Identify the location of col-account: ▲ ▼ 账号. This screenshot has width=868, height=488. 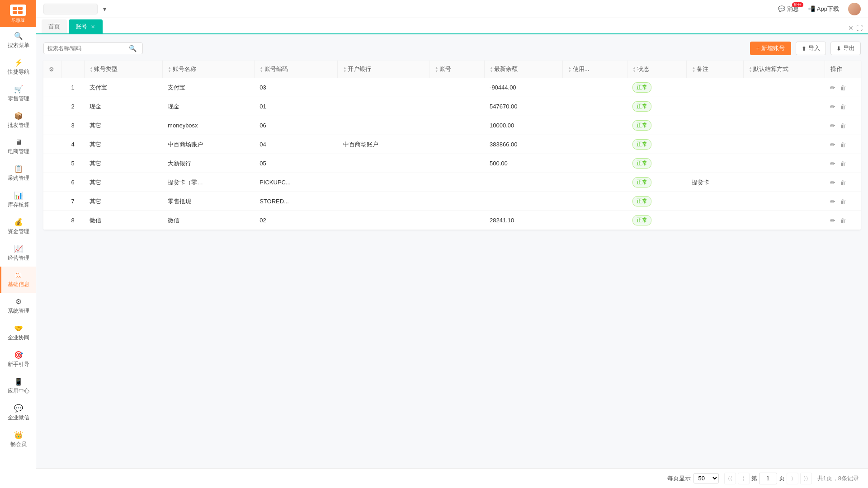
(457, 70).